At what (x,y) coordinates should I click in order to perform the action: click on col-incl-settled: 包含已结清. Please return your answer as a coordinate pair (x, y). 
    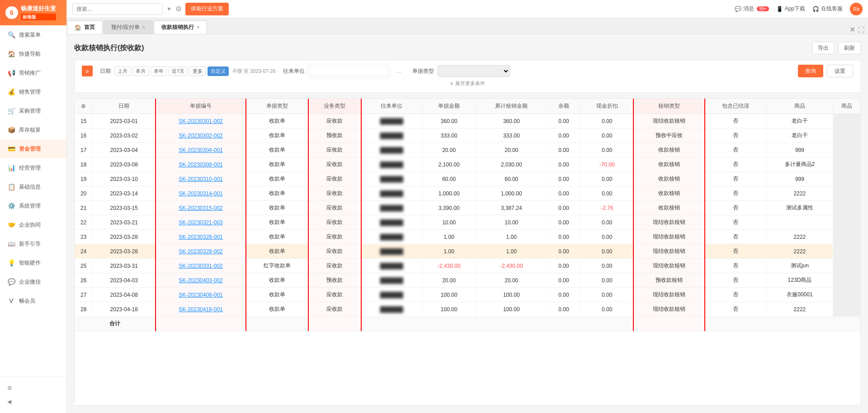
    Looking at the image, I should click on (736, 106).